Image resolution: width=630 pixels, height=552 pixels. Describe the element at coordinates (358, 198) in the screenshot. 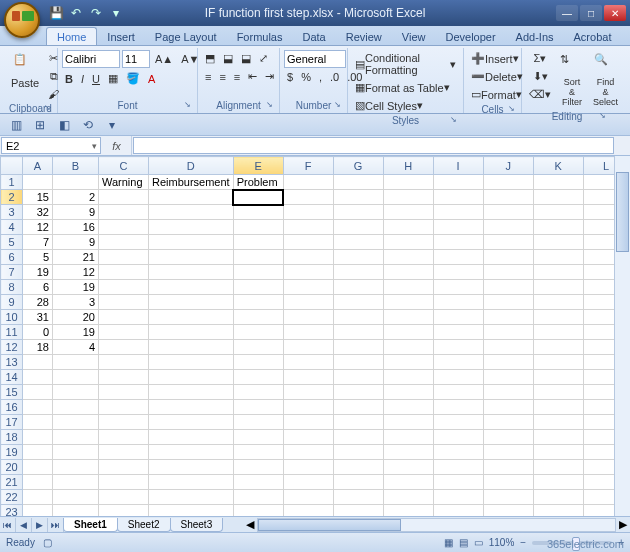

I see `cell-G2` at that location.